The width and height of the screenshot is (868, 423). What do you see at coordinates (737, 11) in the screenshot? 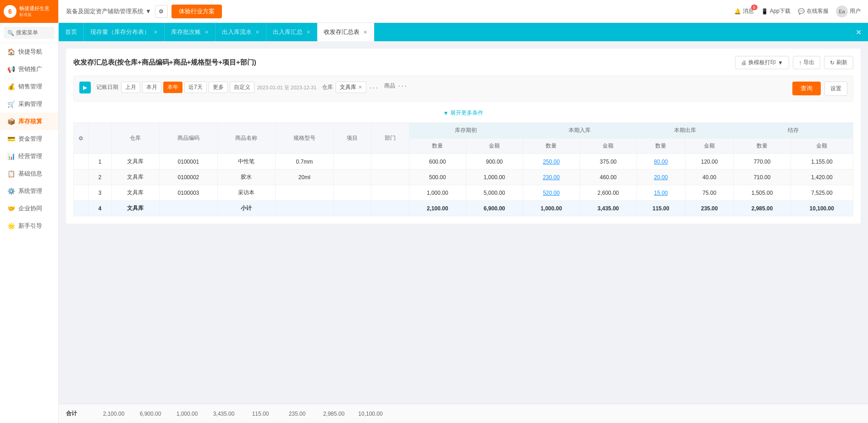
I see `bell-icon: 🔔` at bounding box center [737, 11].